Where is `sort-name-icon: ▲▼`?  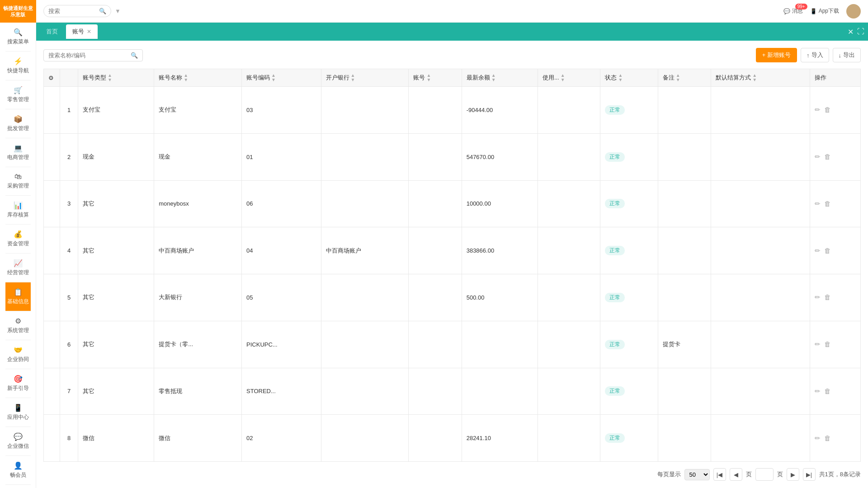
sort-name-icon: ▲▼ is located at coordinates (186, 78).